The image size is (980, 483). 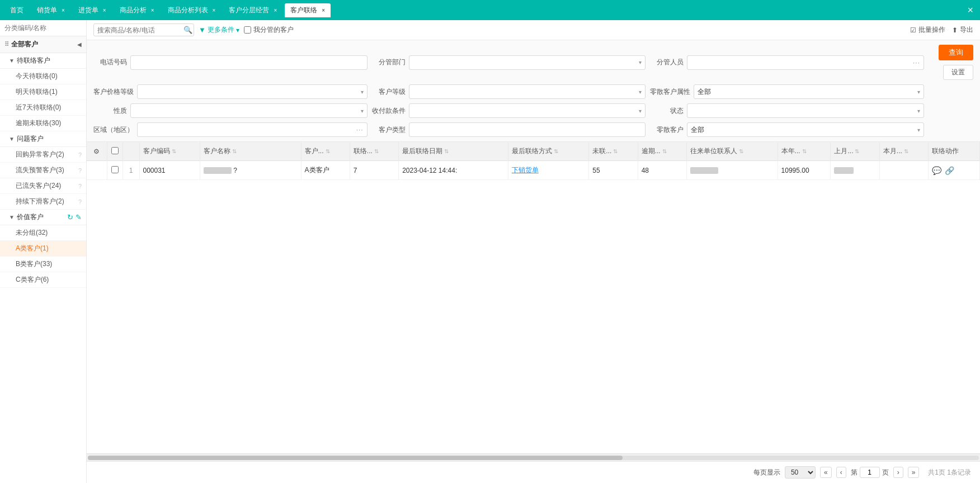 I want to click on link-action-icon: 🔗, so click(x=950, y=171).